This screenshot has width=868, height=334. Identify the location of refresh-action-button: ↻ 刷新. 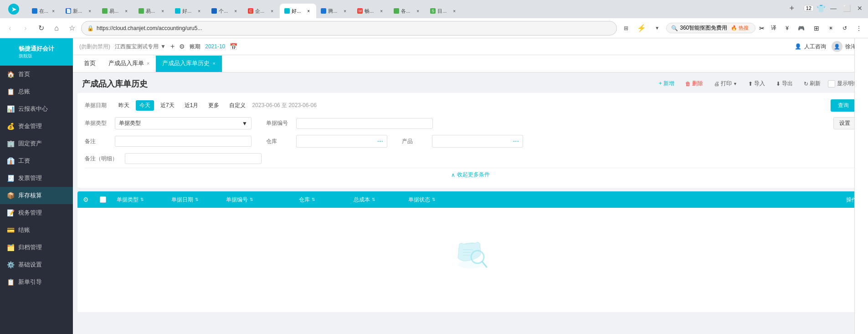
(812, 84).